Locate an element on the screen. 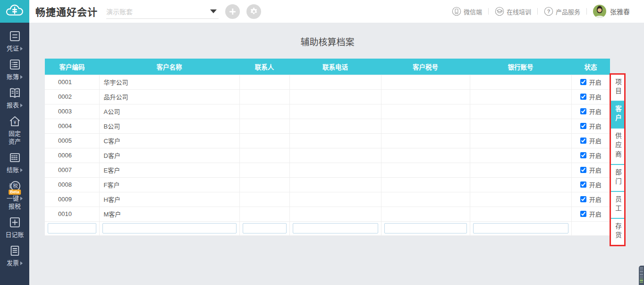 The image size is (644, 285). cell-code: 0010 is located at coordinates (72, 214).